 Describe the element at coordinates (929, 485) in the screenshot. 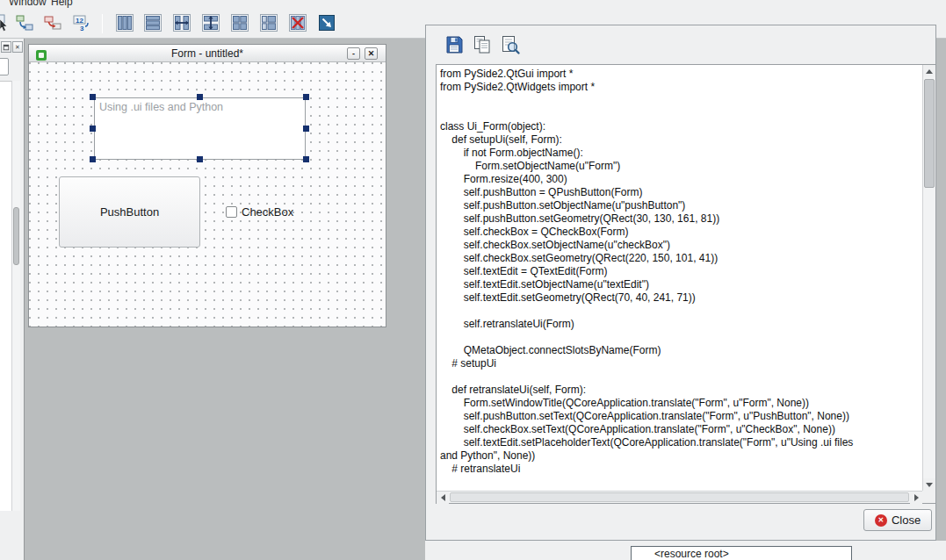

I see `triangle-down-icon` at that location.